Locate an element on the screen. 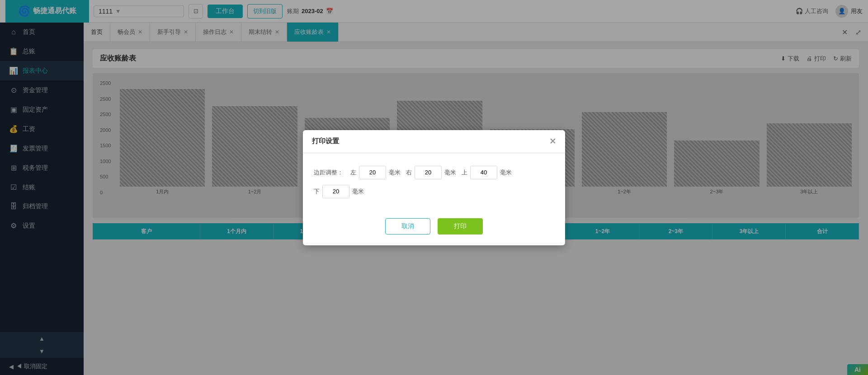 The width and height of the screenshot is (868, 375). modal-footer: 取消 打印 is located at coordinates (434, 228).